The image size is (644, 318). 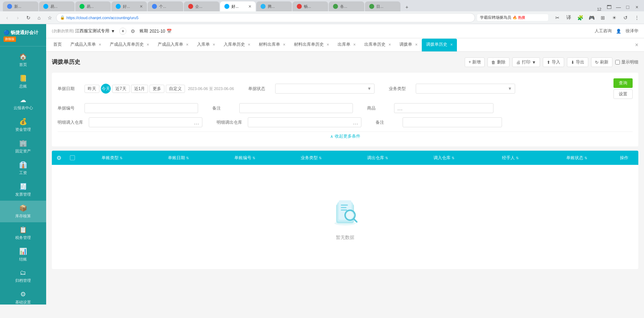 I want to click on th-type: 单账类型 ⇅, so click(x=112, y=158).